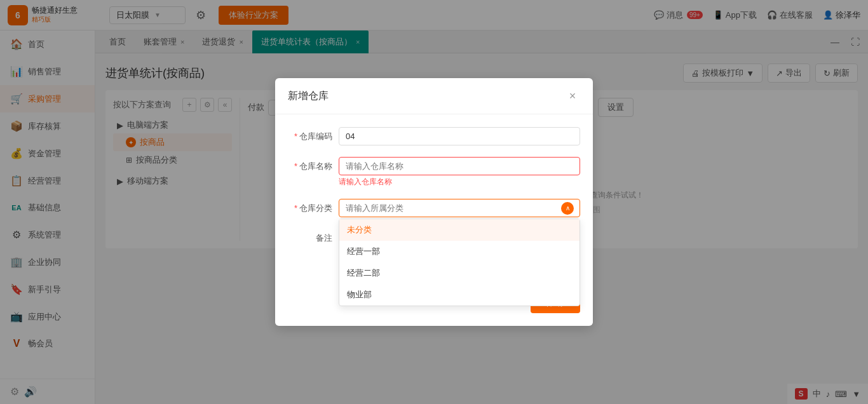 The width and height of the screenshot is (868, 404). I want to click on form-row-category: 仓库分类 ∧ 未分类 经营一部 经营二部 物业部, so click(434, 208).